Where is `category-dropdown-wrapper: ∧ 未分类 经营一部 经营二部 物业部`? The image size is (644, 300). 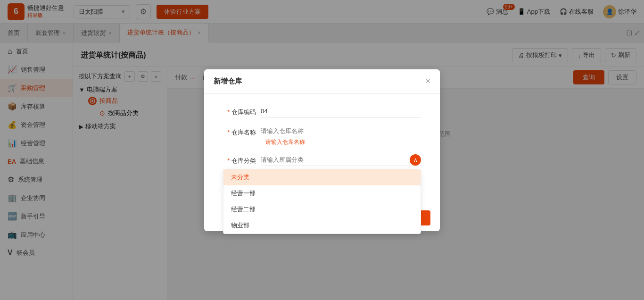
category-dropdown-wrapper: ∧ 未分类 经营一部 经营二部 物业部 is located at coordinates (341, 160).